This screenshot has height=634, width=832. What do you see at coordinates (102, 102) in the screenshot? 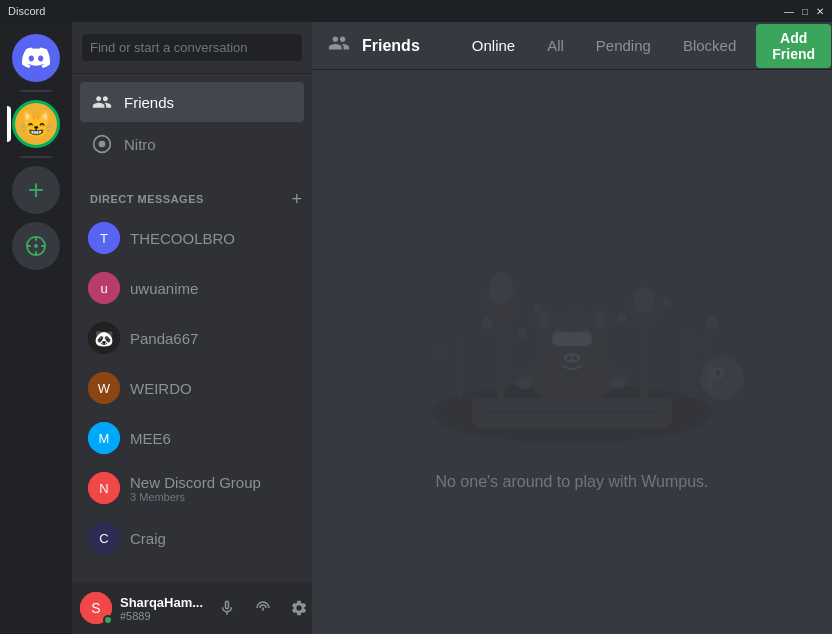
I see `friends-icon` at bounding box center [102, 102].